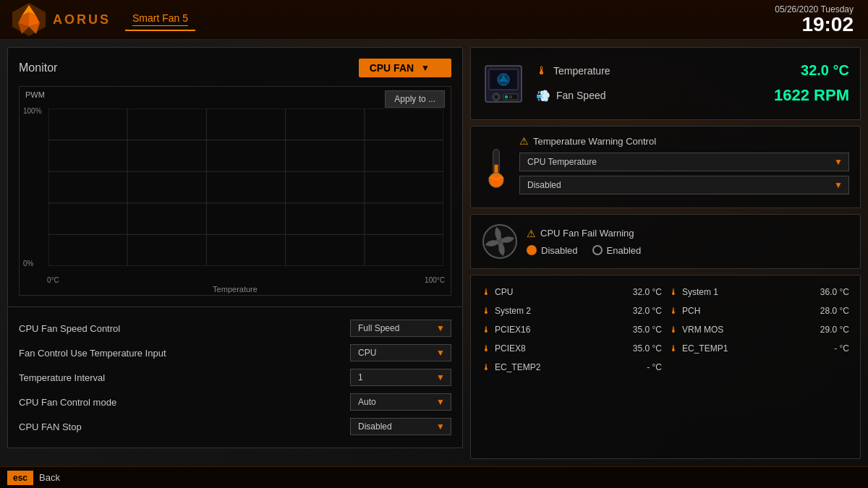  Describe the element at coordinates (542, 71) in the screenshot. I see `thermometer-icon: 🌡` at that location.